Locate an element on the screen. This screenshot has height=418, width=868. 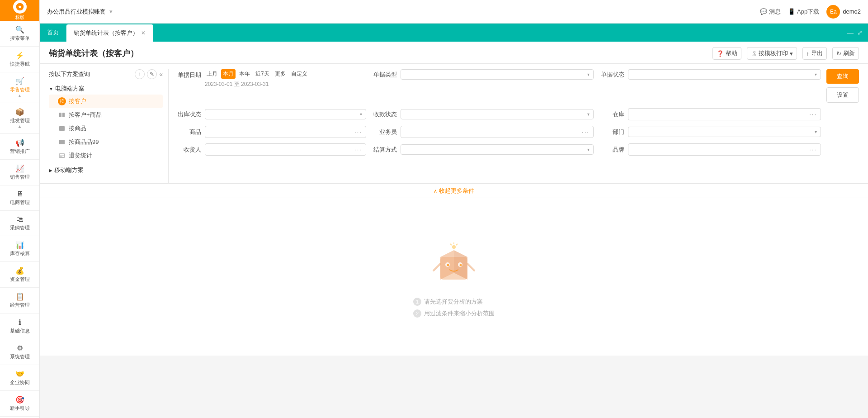
topbar-dropdown-btn: ▾ is located at coordinates (111, 12).